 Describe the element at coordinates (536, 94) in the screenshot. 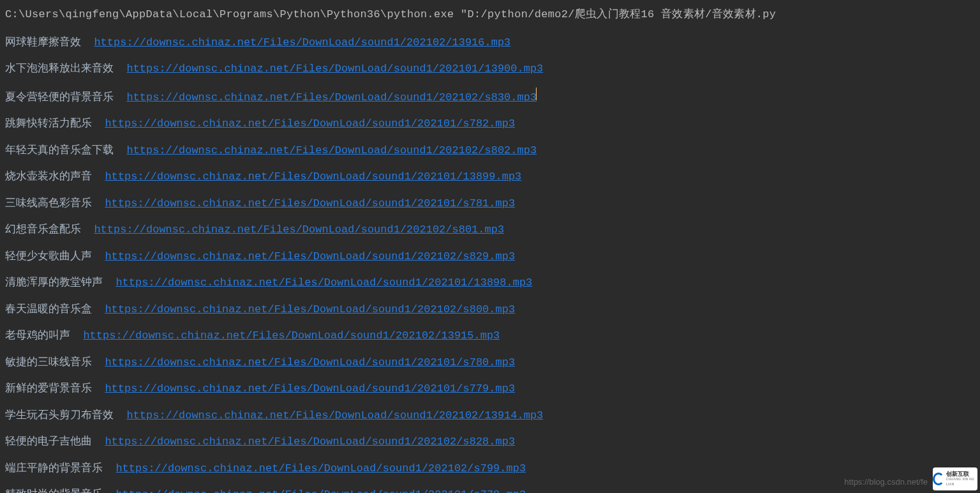

I see `text-cursor` at that location.